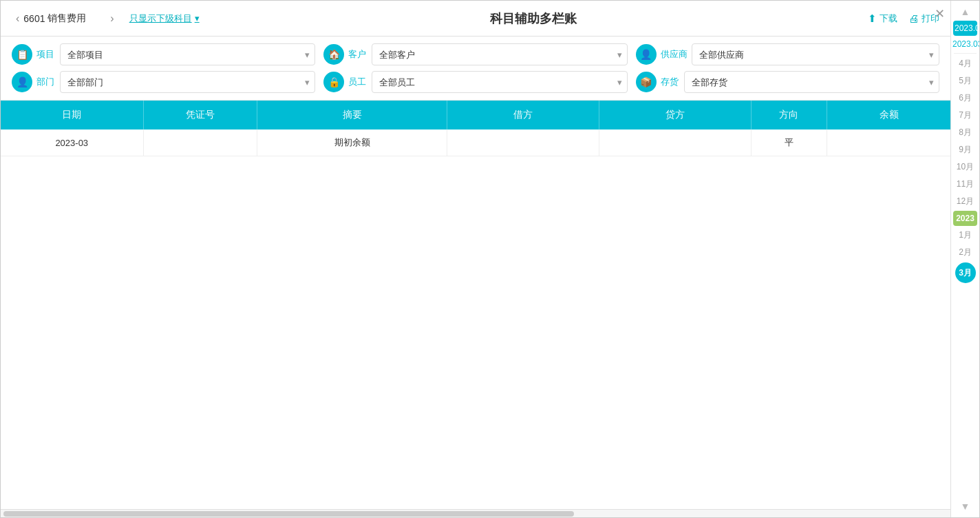 The image size is (980, 518). I want to click on filter-employee: 🔒 员工 全部员工, so click(475, 82).